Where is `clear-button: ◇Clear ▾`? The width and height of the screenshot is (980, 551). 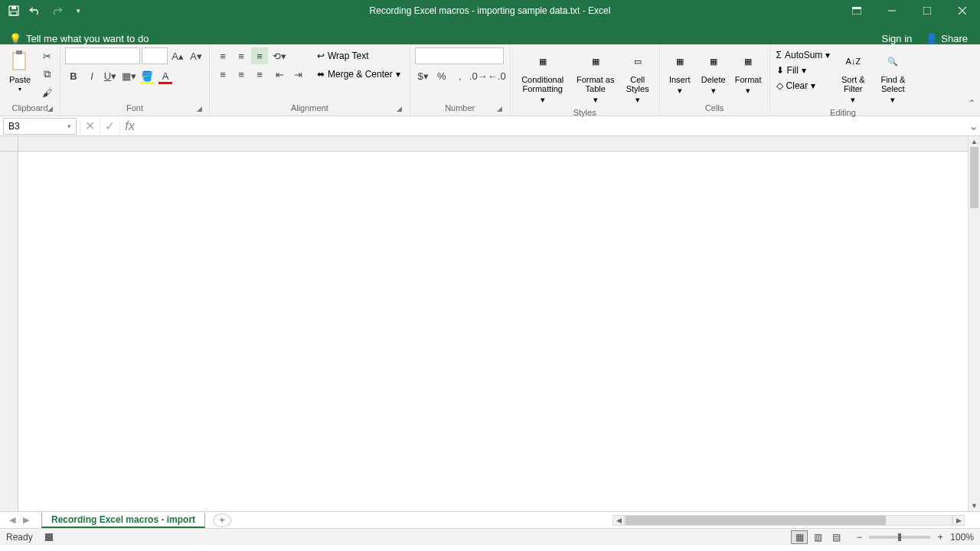 clear-button: ◇Clear ▾ is located at coordinates (804, 86).